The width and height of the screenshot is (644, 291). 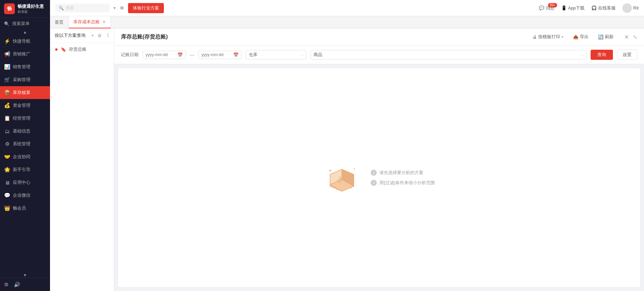 What do you see at coordinates (93, 35) in the screenshot?
I see `filter-add-icon: ＋` at bounding box center [93, 35].